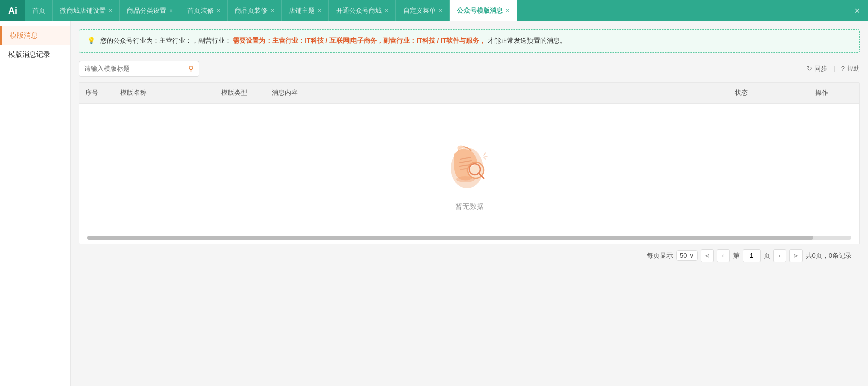 The image size is (868, 386). I want to click on nav-tab-open-mall: 开通公众号商城 ×, so click(363, 11).